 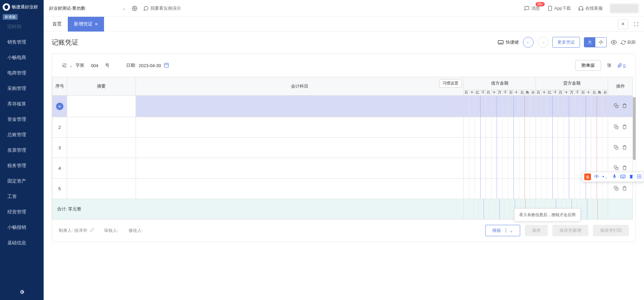 What do you see at coordinates (22, 58) in the screenshot?
I see `sidebar-item-ecommerce-small: 小畅电商` at bounding box center [22, 58].